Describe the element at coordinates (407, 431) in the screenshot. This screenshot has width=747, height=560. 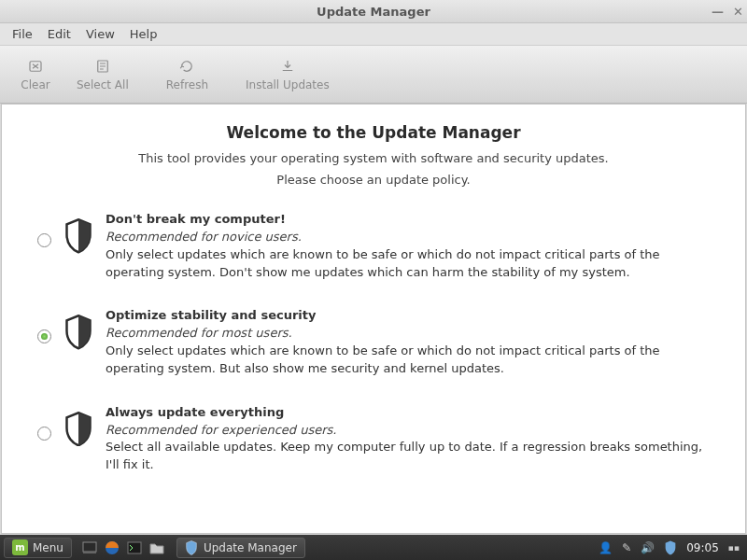
I see `policy-reco: Recommended for experienced users.` at that location.